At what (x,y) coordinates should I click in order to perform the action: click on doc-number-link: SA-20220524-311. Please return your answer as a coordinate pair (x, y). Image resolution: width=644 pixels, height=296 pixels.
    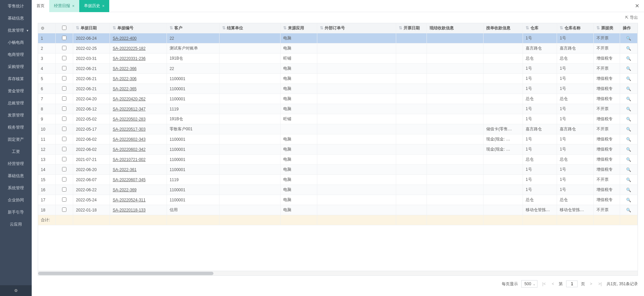
    Looking at the image, I should click on (129, 200).